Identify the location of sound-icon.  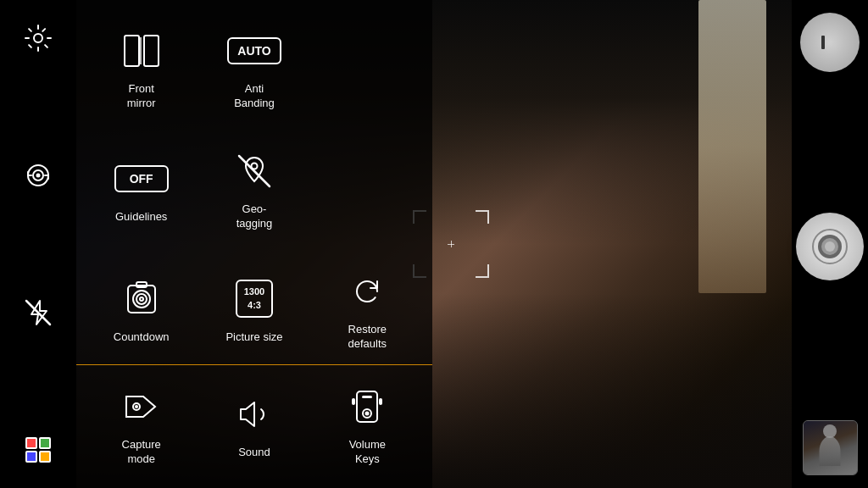
(254, 414).